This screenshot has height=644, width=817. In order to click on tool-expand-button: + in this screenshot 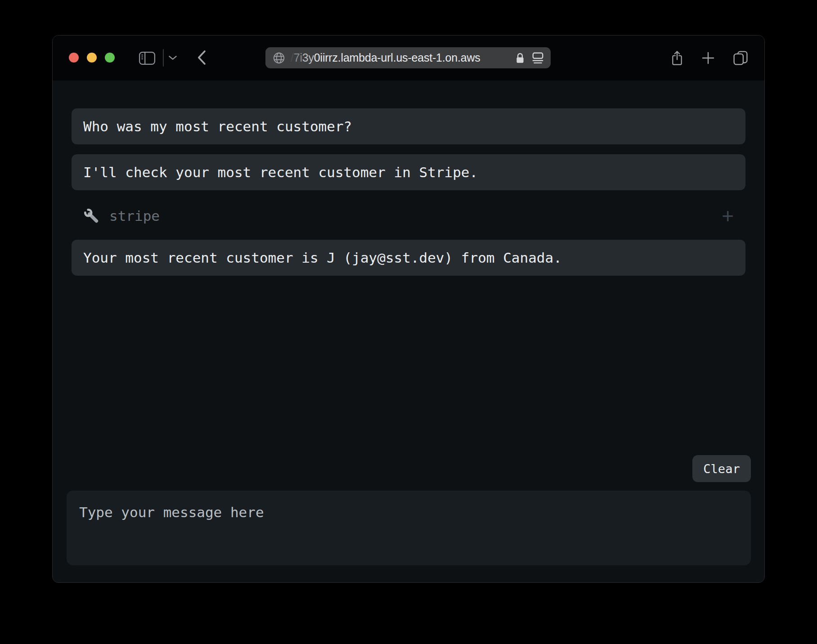, I will do `click(728, 216)`.